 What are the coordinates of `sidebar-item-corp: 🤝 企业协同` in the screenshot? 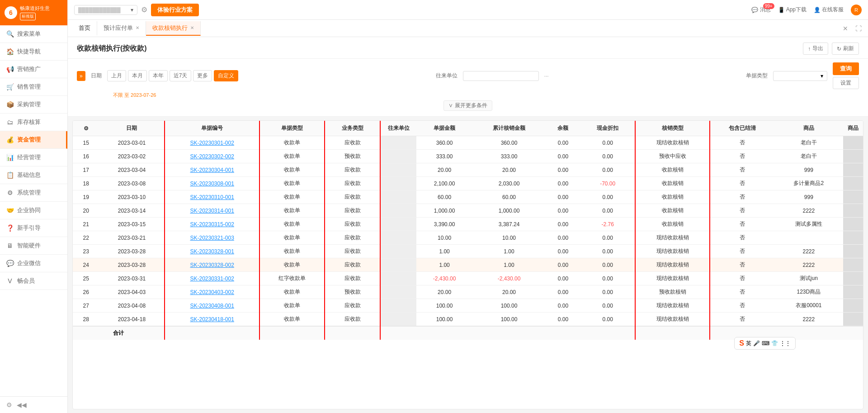 It's located at (33, 211).